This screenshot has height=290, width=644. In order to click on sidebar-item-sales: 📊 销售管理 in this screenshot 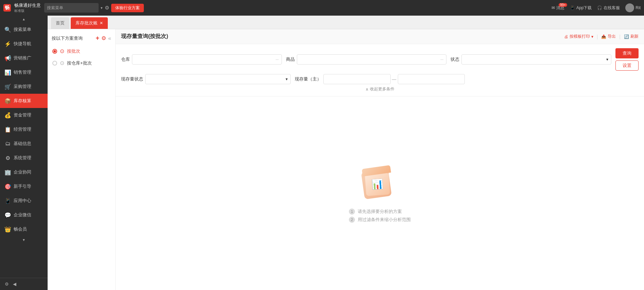, I will do `click(24, 72)`.